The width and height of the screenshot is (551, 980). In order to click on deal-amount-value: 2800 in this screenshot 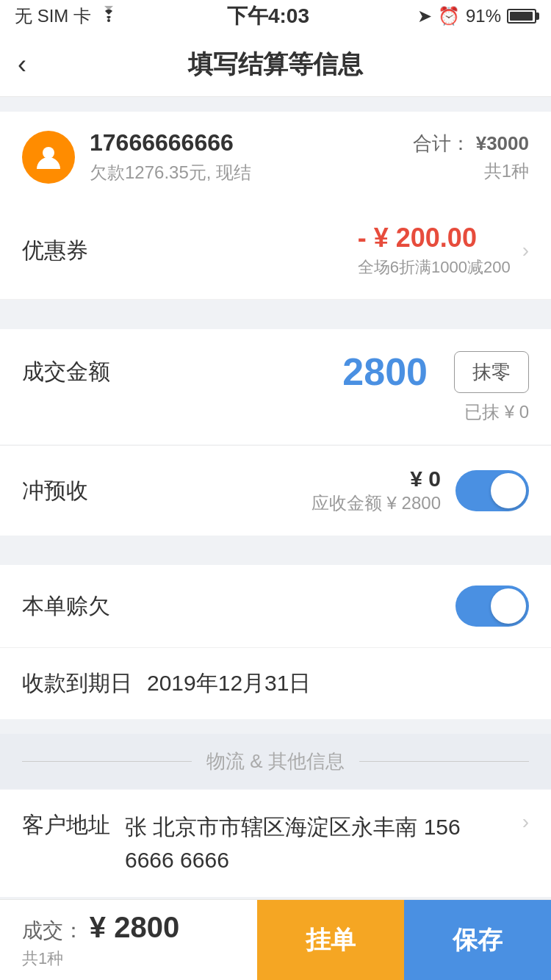, I will do `click(385, 372)`.